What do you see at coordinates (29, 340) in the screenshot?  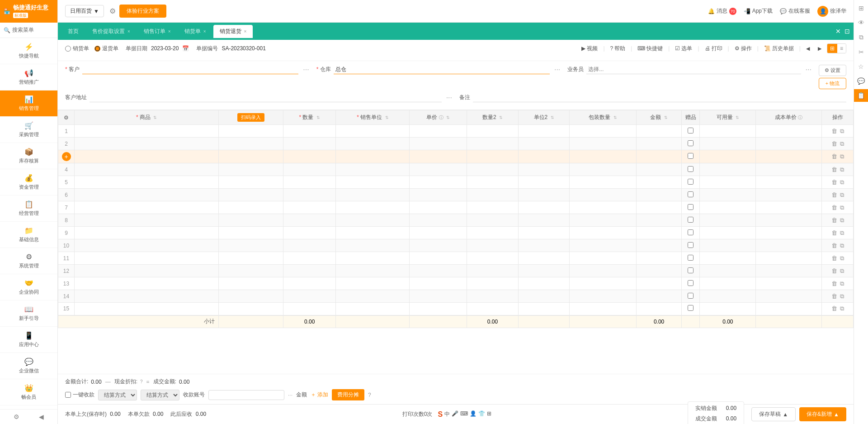 I see `sidebar-item-app-center: 📱 应用中心` at bounding box center [29, 340].